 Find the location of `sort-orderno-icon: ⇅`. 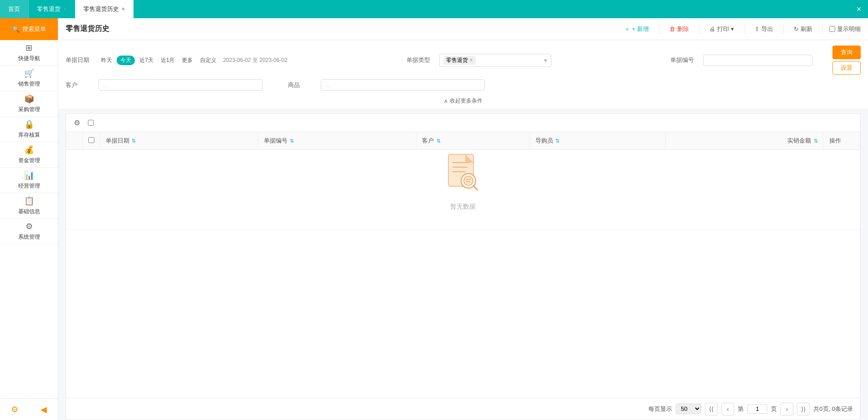

sort-orderno-icon: ⇅ is located at coordinates (292, 141).